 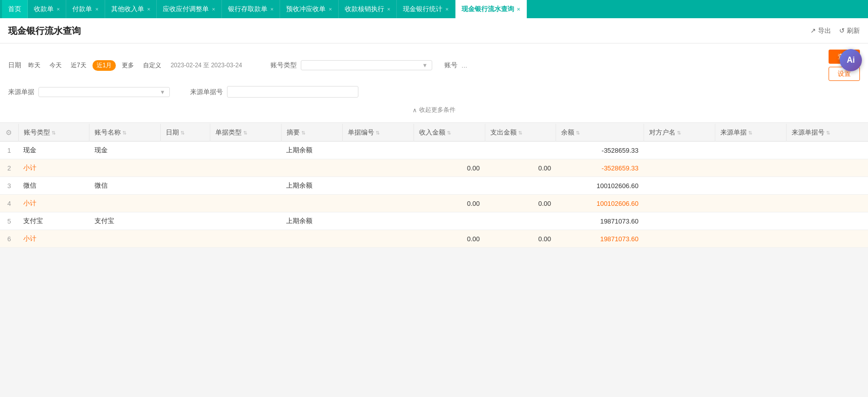 I want to click on row-index: 6, so click(x=9, y=239).